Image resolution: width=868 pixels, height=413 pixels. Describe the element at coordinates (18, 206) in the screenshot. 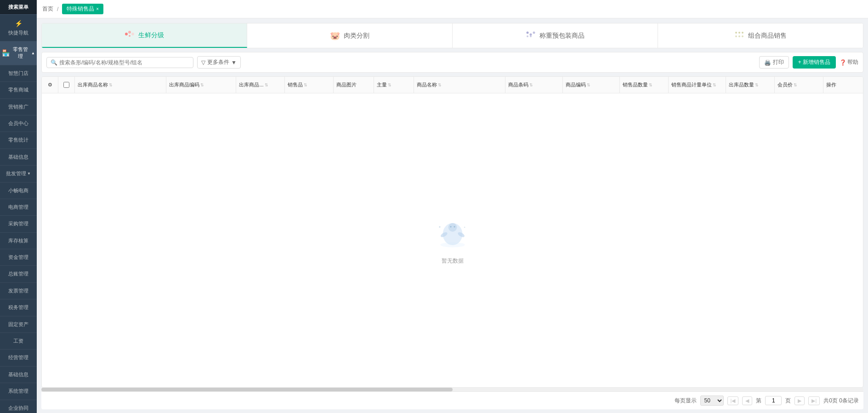

I see `sidebar: 搜索菜单 ⚡ 快捷导航 🏪 零售管理 ▲ 智慧门店 零售商城 营销推广 会员中心…` at that location.